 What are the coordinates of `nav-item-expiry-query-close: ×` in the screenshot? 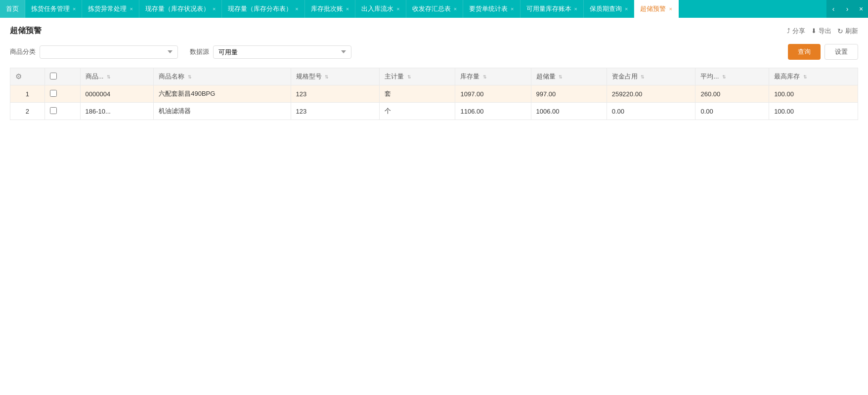 It's located at (626, 9).